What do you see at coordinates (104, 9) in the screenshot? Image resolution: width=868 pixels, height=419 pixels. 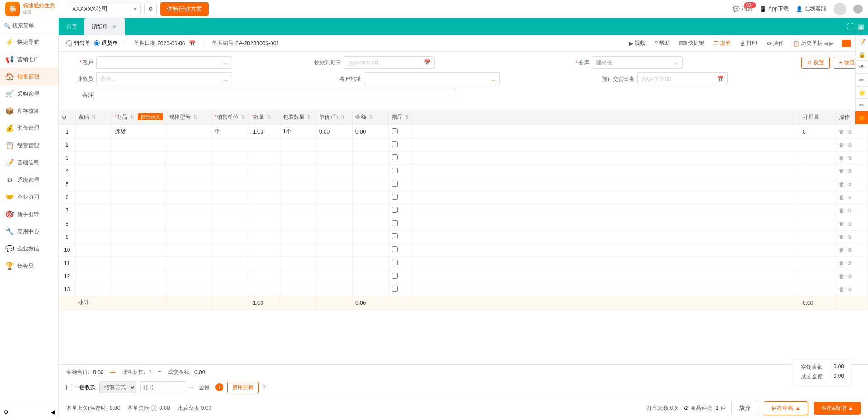 I see `company-selector: XXXXXX公司 ▾` at bounding box center [104, 9].